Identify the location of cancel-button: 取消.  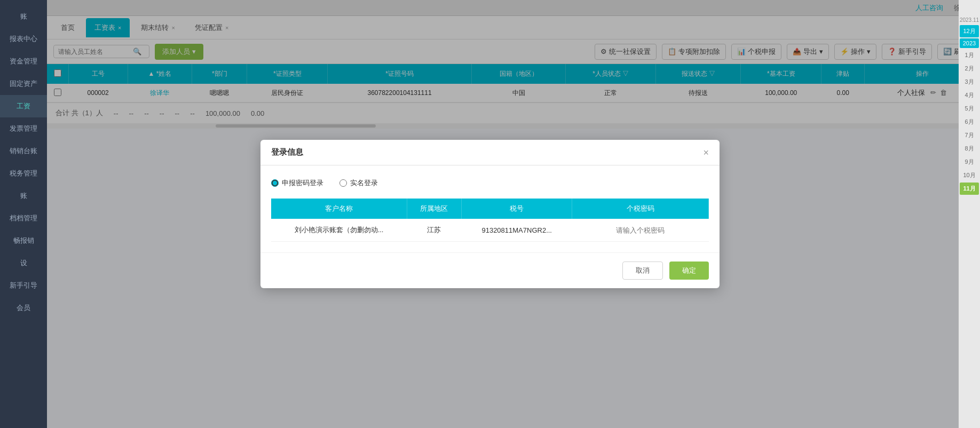
(643, 271).